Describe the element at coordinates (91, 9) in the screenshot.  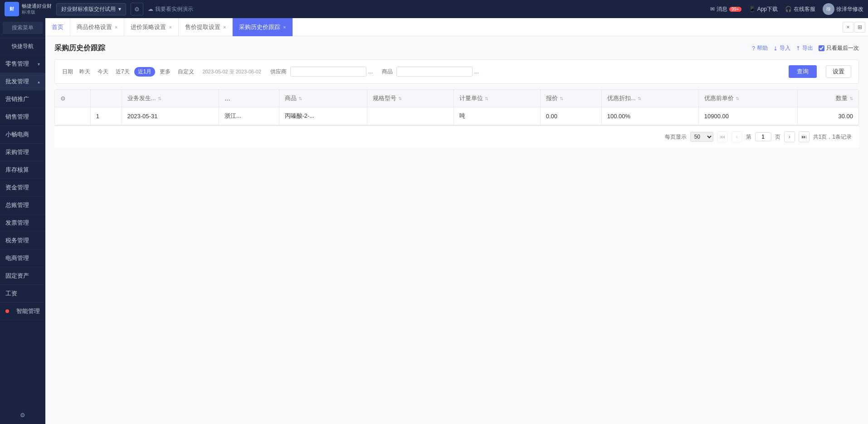
I see `edition-selector: 好业财标准版交付试用 ▾` at that location.